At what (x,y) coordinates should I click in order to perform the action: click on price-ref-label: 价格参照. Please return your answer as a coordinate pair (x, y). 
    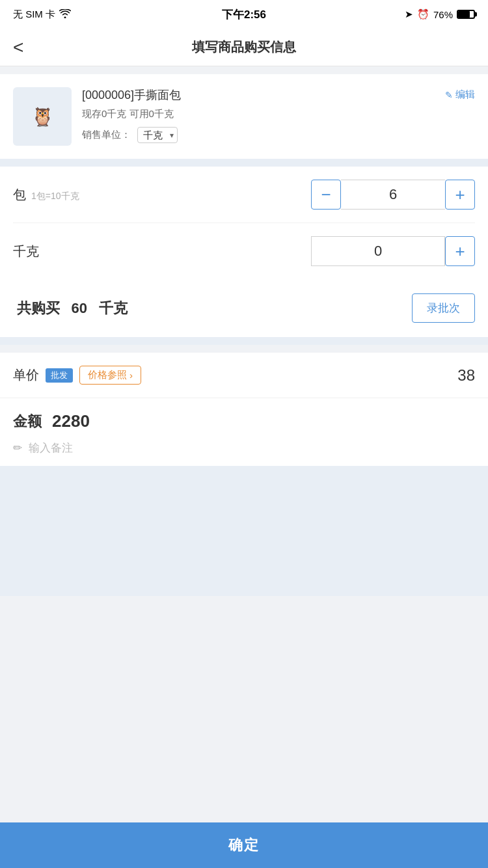
    Looking at the image, I should click on (107, 375).